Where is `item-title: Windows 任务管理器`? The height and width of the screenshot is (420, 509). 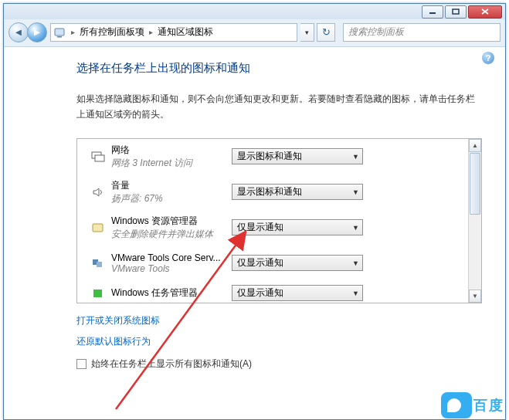
item-title: Windows 任务管理器 is located at coordinates (171, 293).